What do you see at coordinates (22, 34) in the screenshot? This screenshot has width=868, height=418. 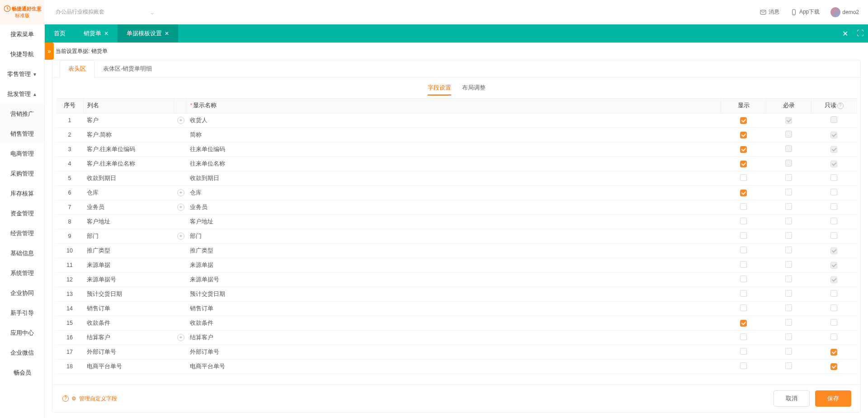 I see `sidebar-item: 搜索菜单` at bounding box center [22, 34].